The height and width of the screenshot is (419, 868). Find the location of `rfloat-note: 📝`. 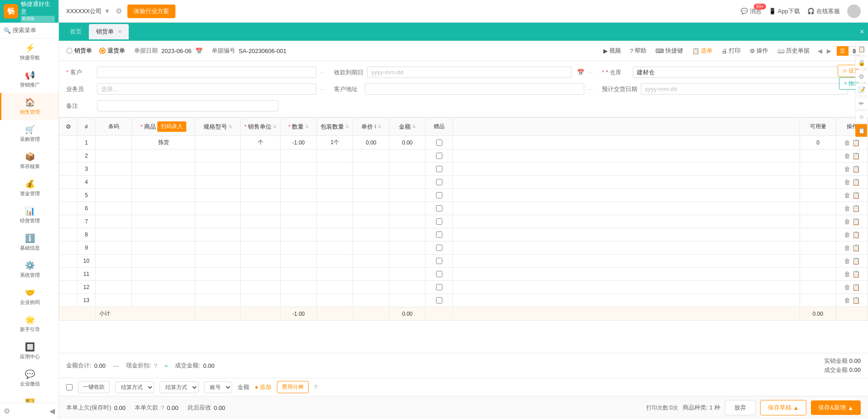

rfloat-note: 📝 is located at coordinates (861, 90).